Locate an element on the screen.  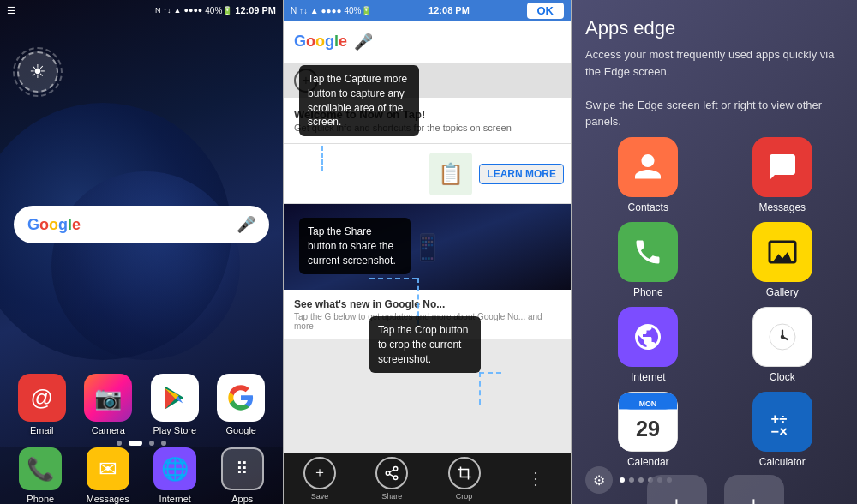
apps-label: Apps is located at coordinates (242, 499).